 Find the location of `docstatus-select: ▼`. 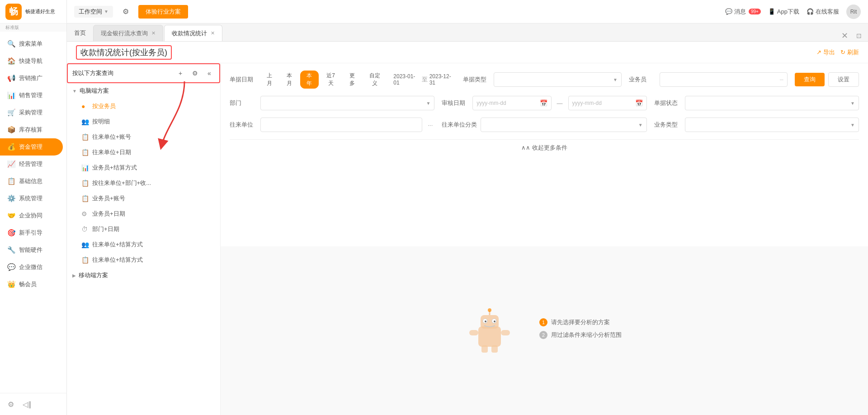

docstatus-select: ▼ is located at coordinates (772, 103).